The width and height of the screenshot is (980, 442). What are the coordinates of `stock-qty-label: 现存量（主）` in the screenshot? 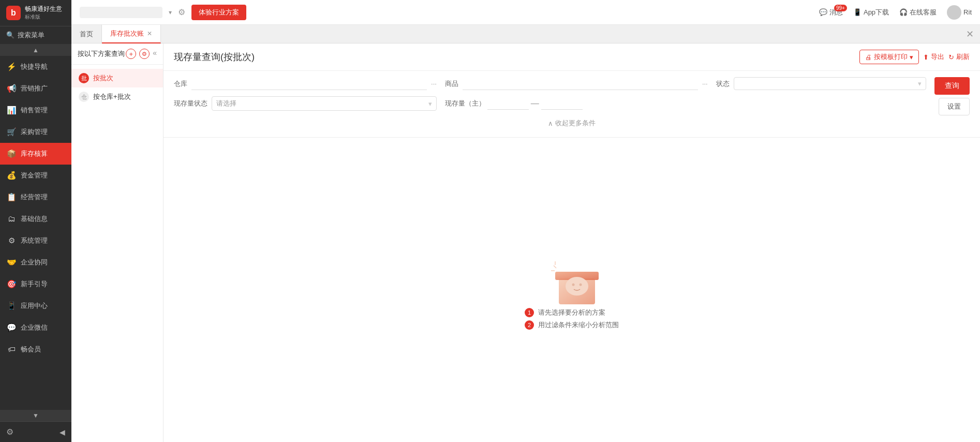 It's located at (465, 104).